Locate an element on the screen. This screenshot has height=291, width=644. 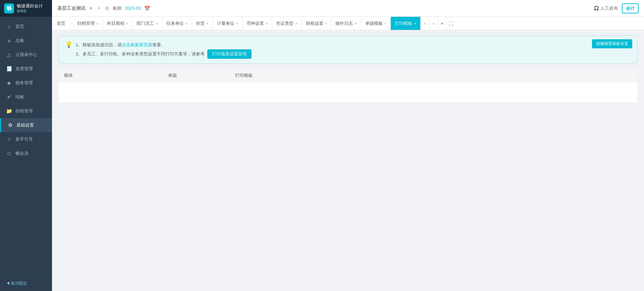
tab-voucher-type-close: × is located at coordinates (296, 23).